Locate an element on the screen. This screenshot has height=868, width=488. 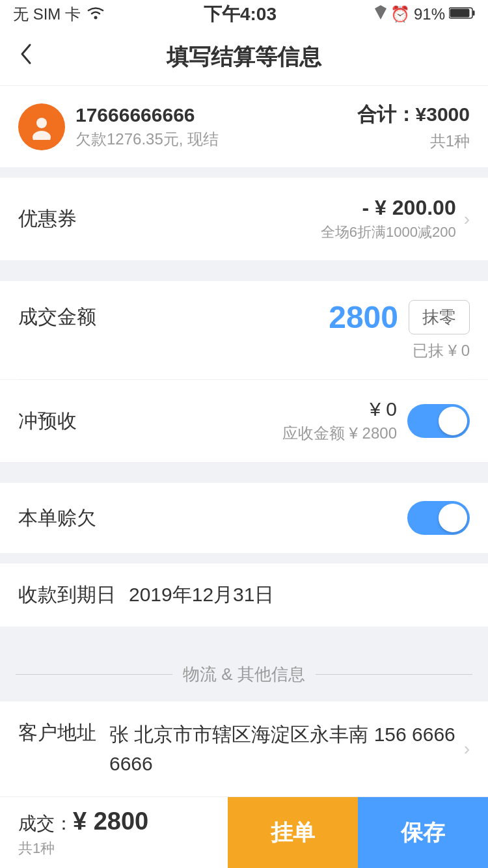
address-value: 张 北京市市辖区海淀区永丰南 156 6666 6666 is located at coordinates (282, 749).